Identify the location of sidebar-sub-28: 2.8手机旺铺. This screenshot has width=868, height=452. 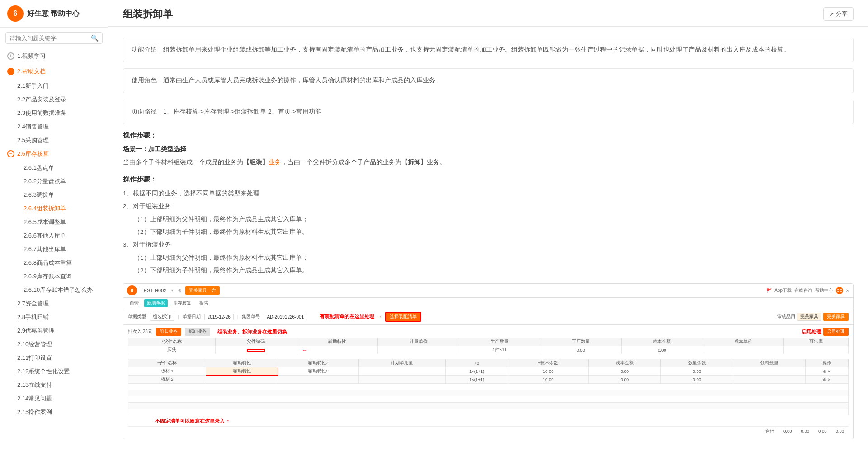
(54, 317).